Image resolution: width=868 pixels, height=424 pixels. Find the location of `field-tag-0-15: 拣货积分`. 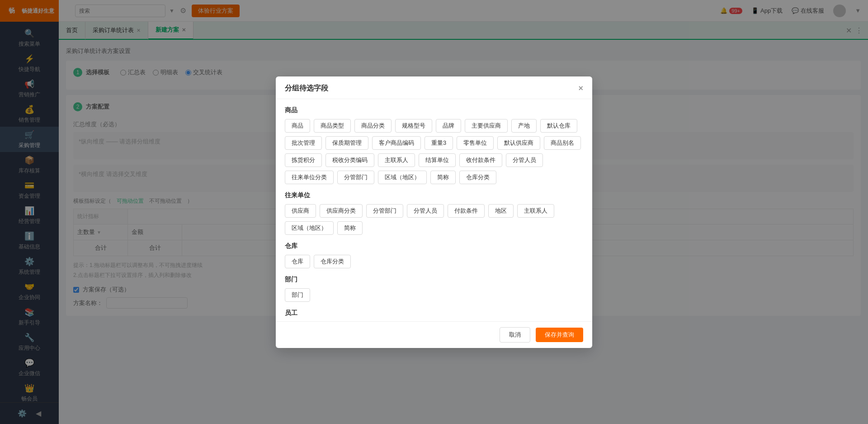

field-tag-0-15: 拣货积分 is located at coordinates (303, 160).